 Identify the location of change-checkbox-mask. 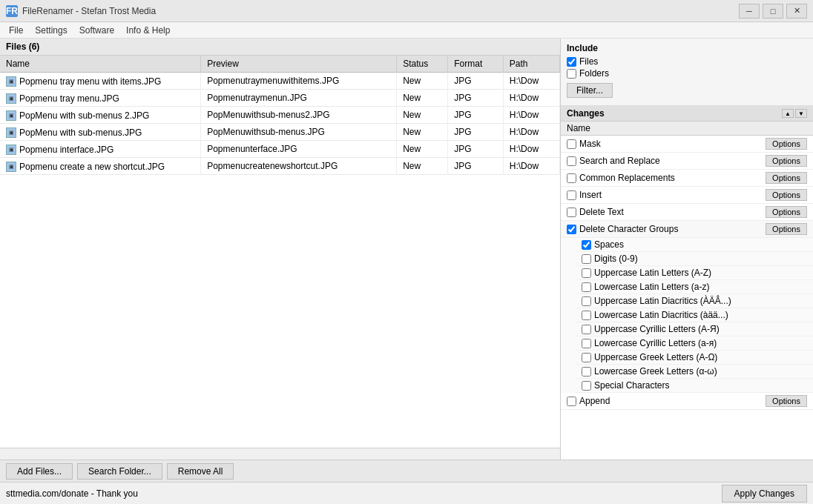
(571, 144).